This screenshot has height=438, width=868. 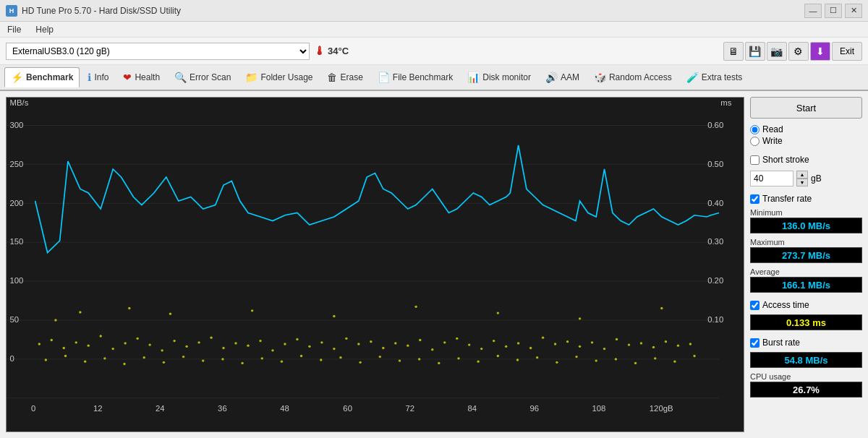 I want to click on transfer-rate-row: Transfer rate, so click(x=806, y=199).